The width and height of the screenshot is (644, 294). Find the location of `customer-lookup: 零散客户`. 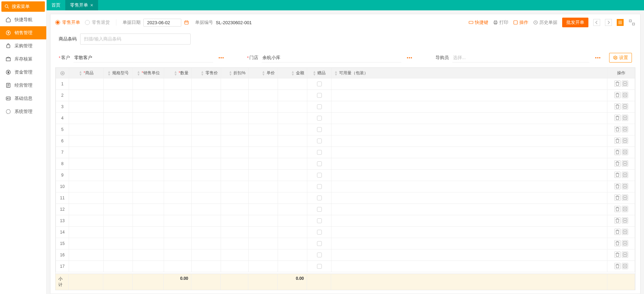

customer-lookup: 零散客户 is located at coordinates (143, 58).